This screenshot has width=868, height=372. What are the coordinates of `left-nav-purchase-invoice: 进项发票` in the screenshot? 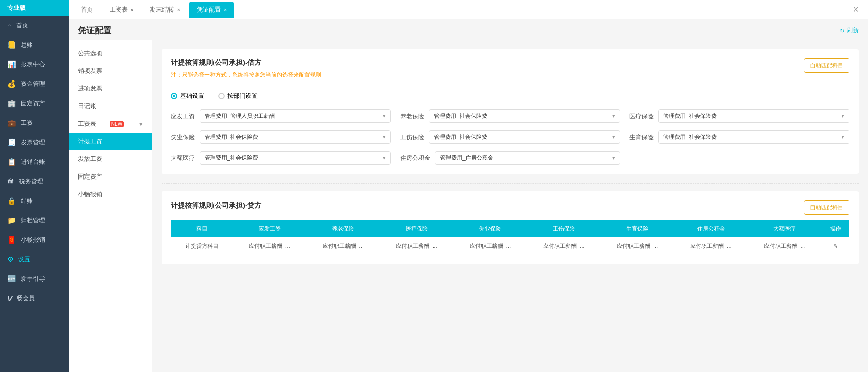 It's located at (110, 89).